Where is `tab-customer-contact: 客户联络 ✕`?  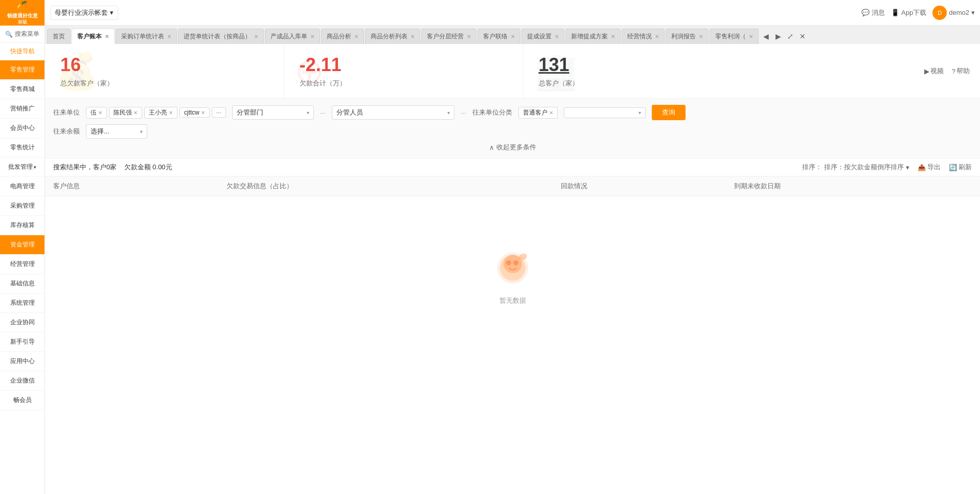
tab-customer-contact: 客户联络 ✕ is located at coordinates (499, 36).